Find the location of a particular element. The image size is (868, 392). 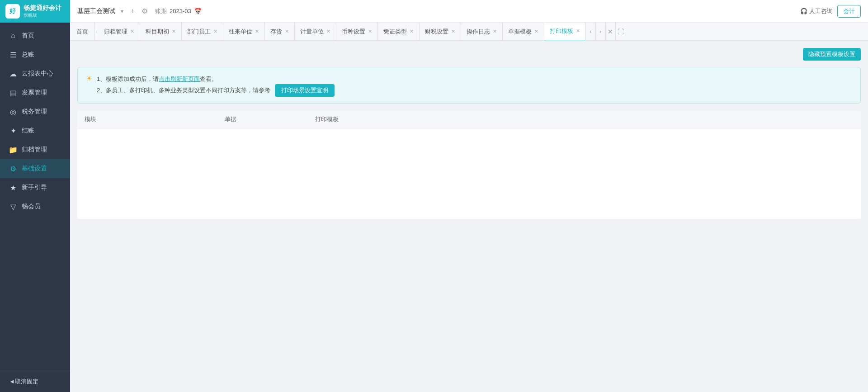

notice-refresh-link: 点击刷新新页面 is located at coordinates (179, 79).